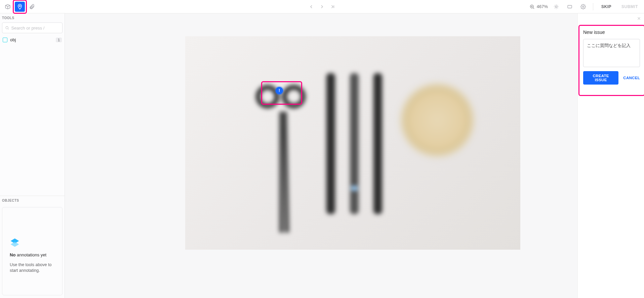 The image size is (644, 298). Describe the element at coordinates (611, 156) in the screenshot. I see `right-panel: New issue CREATE ISSUE CANCEL` at that location.